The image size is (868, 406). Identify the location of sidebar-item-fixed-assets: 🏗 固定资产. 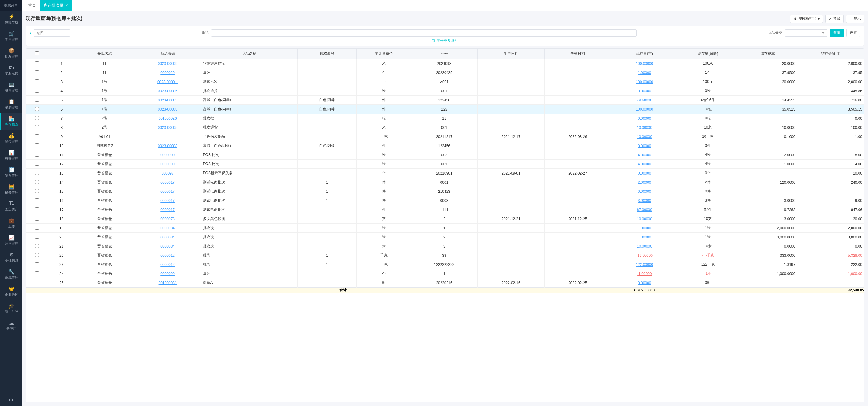
(11, 206).